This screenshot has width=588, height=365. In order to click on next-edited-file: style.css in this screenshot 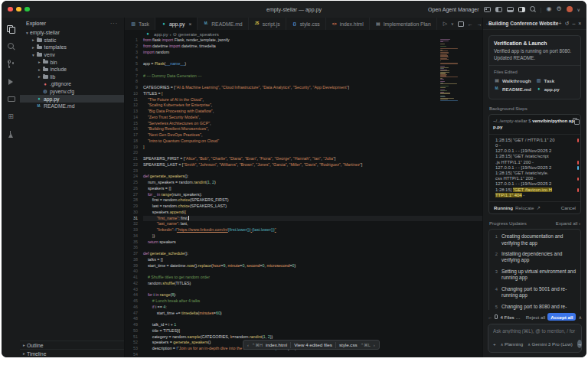, I will do `click(348, 344)`.